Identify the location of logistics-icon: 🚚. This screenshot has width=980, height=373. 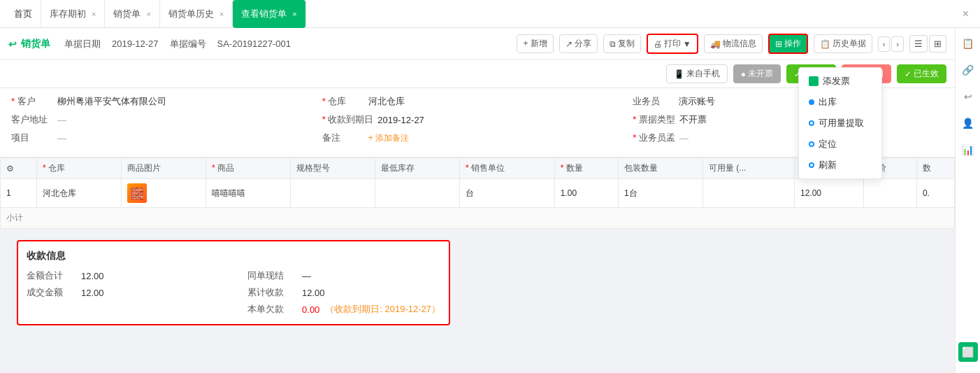
(716, 44).